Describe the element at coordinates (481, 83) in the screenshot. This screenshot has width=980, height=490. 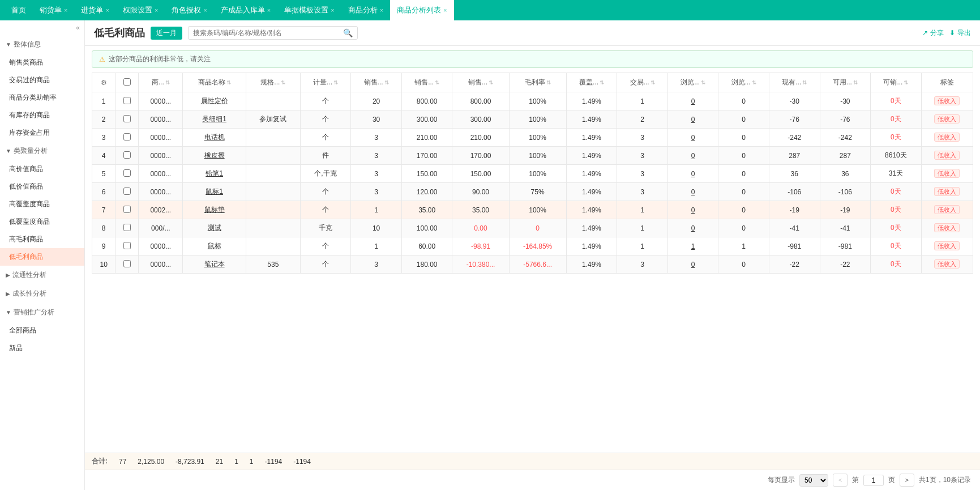
I see `col-sales-profit: 销售...⇅` at that location.